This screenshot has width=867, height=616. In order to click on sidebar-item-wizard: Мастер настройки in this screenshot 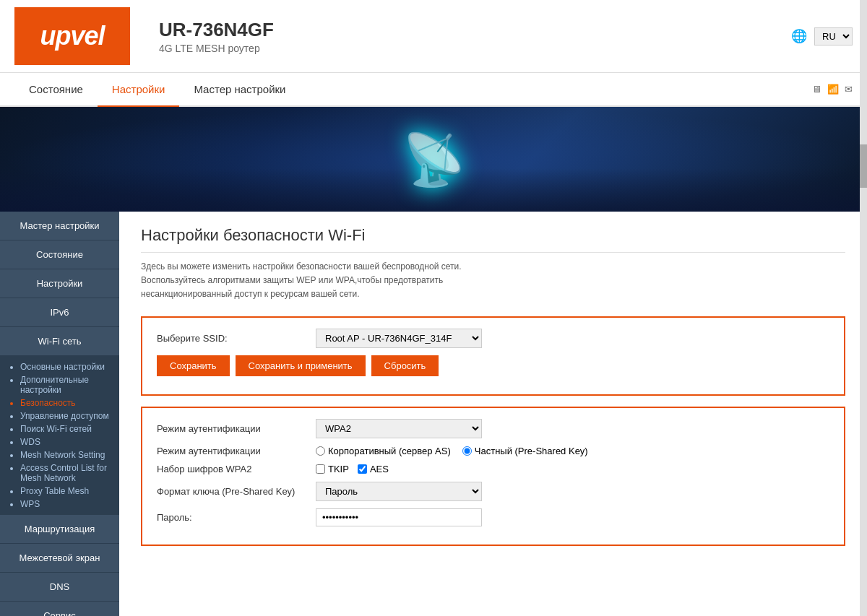, I will do `click(59, 226)`.